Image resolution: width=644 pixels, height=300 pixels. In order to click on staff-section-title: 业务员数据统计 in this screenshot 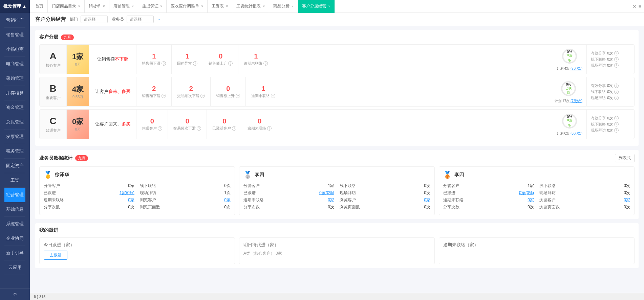, I will do `click(56, 158)`.